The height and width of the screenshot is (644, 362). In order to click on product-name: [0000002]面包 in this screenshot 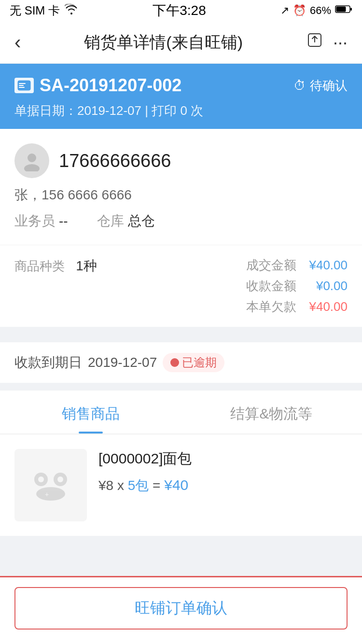, I will do `click(223, 459)`.